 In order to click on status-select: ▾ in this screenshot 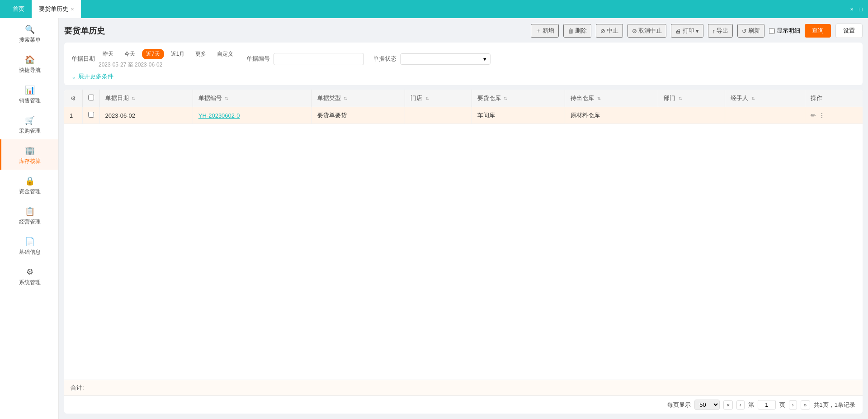, I will do `click(445, 59)`.